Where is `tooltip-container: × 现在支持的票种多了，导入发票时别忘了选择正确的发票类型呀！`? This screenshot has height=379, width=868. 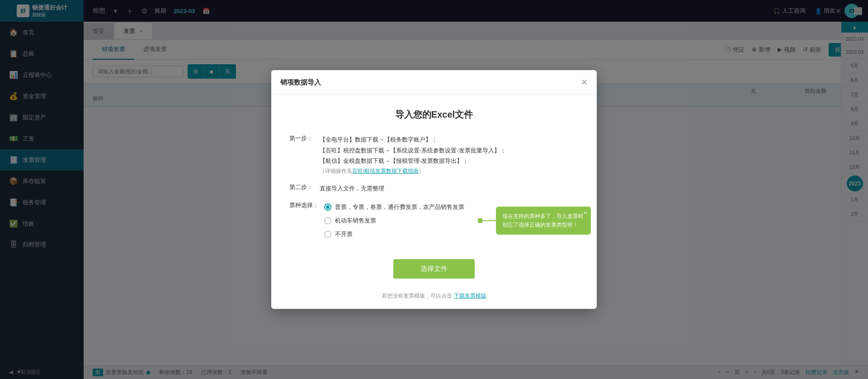 tooltip-container: × 现在支持的票种多了，导入发票时别忘了选择正确的发票类型呀！ is located at coordinates (534, 220).